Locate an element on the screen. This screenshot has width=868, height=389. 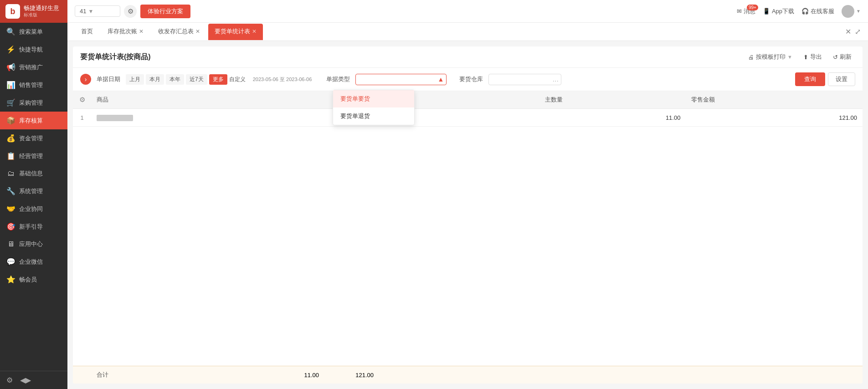
this-year-button: 本年 is located at coordinates (175, 79).